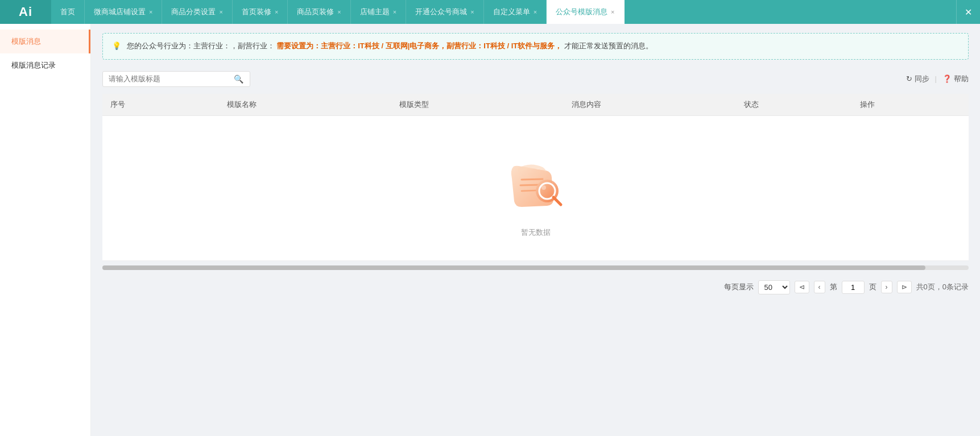 Image resolution: width=980 pixels, height=436 pixels. What do you see at coordinates (46, 65) in the screenshot?
I see `sidebar-item: 模版消息记录` at bounding box center [46, 65].